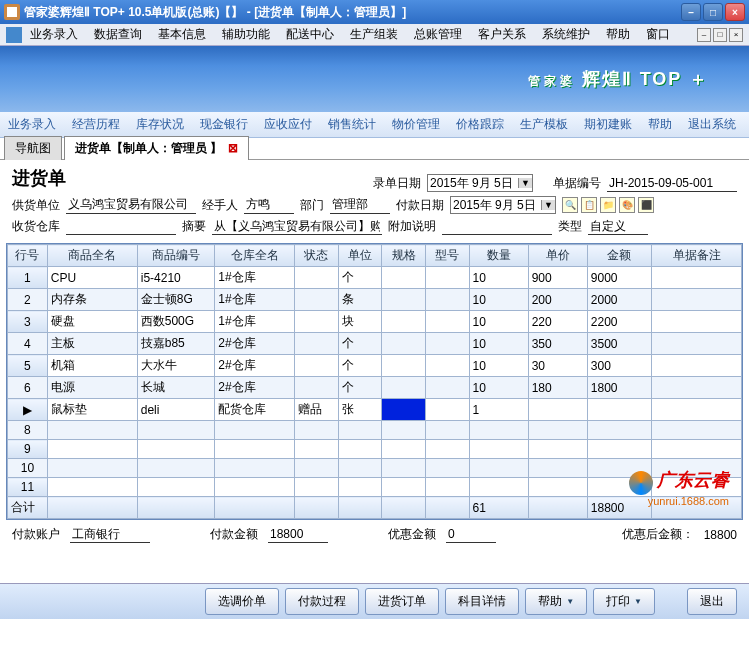 This screenshot has height=648, width=749. I want to click on toolbtn-价格跟踪: 价格跟踪, so click(480, 124).